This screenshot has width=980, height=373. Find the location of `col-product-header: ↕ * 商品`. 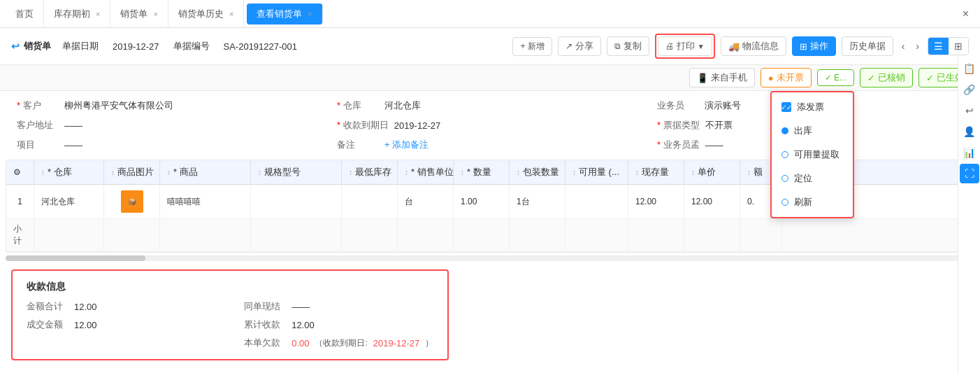

col-product-header: ↕ * 商品 is located at coordinates (206, 172).